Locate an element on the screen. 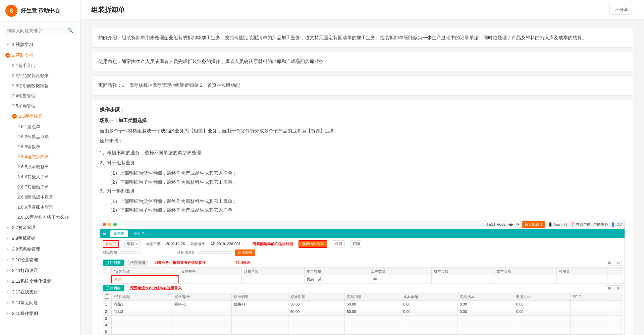 The height and width of the screenshot is (335, 644). col-check2 is located at coordinates (107, 297).